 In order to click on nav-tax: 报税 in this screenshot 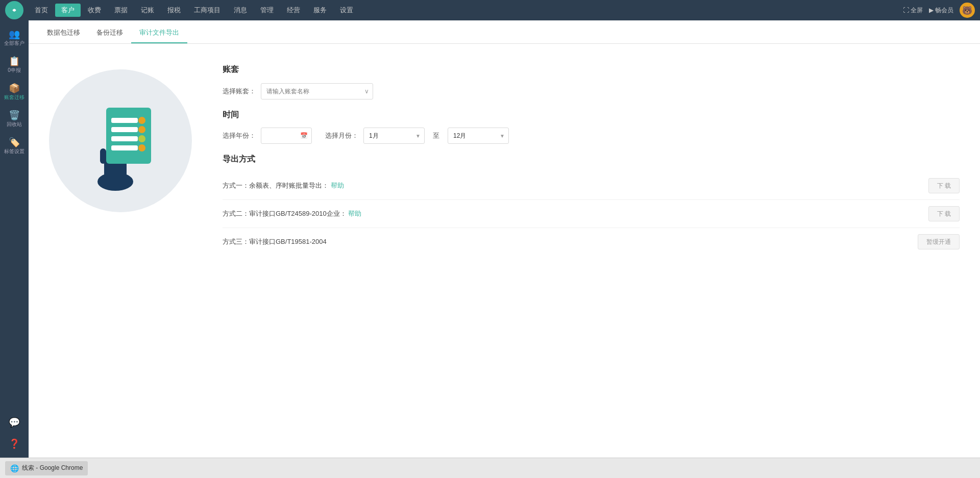, I will do `click(174, 10)`.